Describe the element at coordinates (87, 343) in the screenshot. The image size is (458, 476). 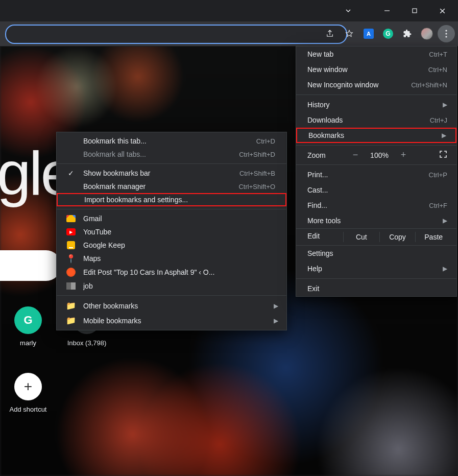
I see `shortcut-inbox-label: Inbox (3,798)` at that location.